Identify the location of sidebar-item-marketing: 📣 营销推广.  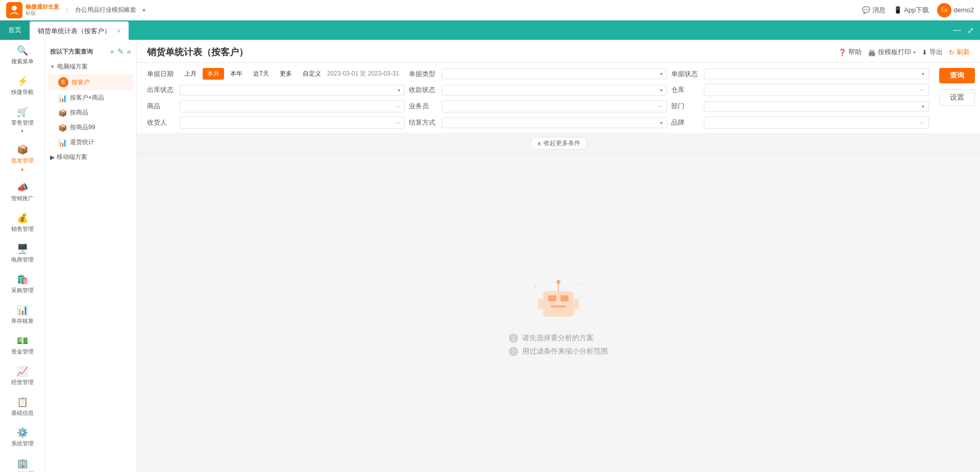
(22, 192).